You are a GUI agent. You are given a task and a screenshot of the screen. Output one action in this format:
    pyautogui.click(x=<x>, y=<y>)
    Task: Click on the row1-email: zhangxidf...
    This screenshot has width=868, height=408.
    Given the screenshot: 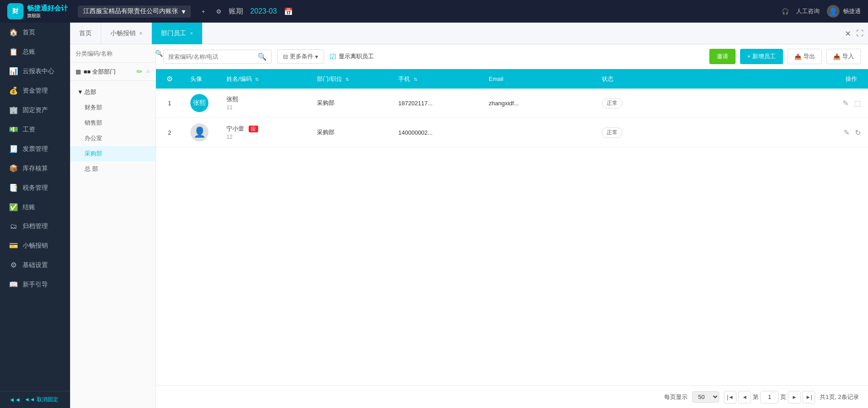 What is the action you would take?
    pyautogui.click(x=504, y=103)
    